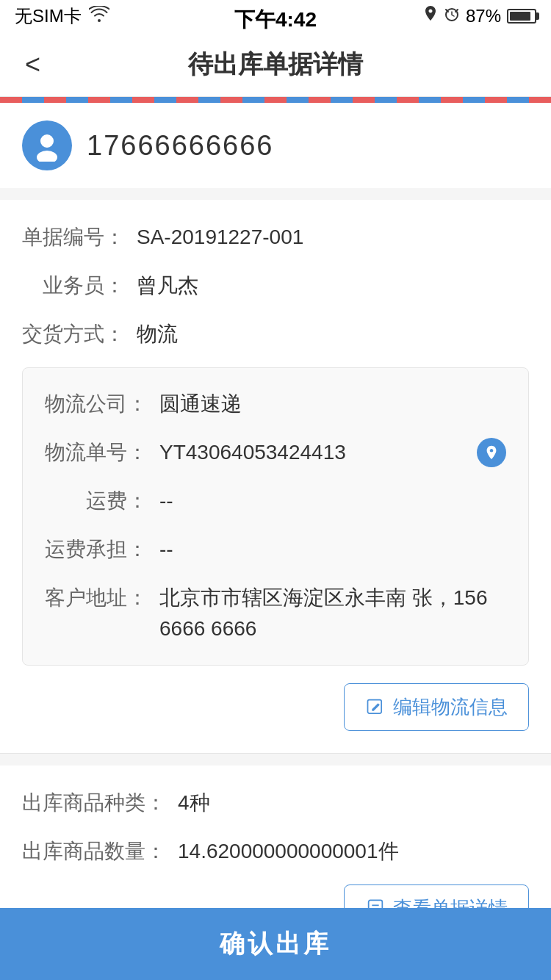  What do you see at coordinates (276, 334) in the screenshot?
I see `delivery-row: 交货方式： 物流` at bounding box center [276, 334].